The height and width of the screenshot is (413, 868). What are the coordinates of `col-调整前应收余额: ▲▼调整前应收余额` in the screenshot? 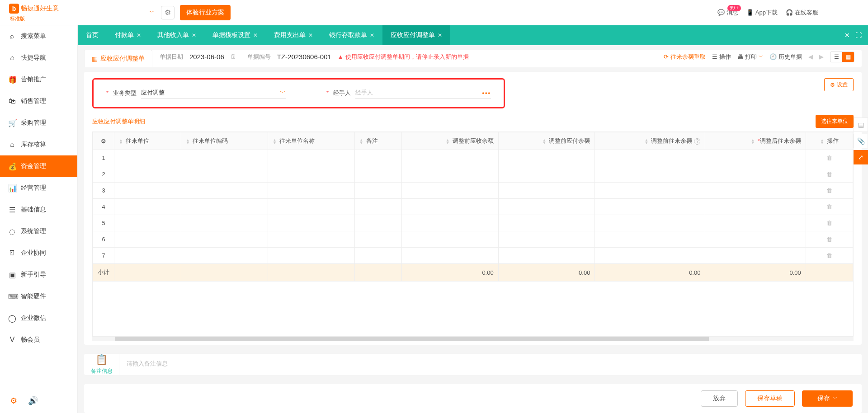 It's located at (450, 141).